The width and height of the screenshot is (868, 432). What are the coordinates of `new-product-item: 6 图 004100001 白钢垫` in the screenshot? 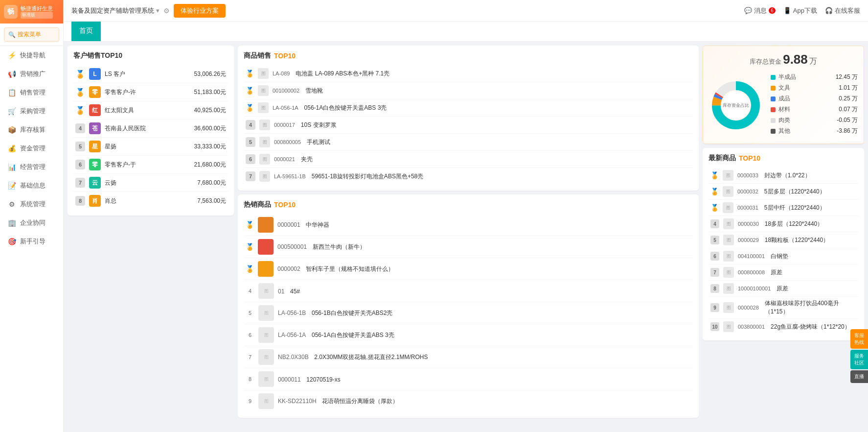 It's located at (783, 257).